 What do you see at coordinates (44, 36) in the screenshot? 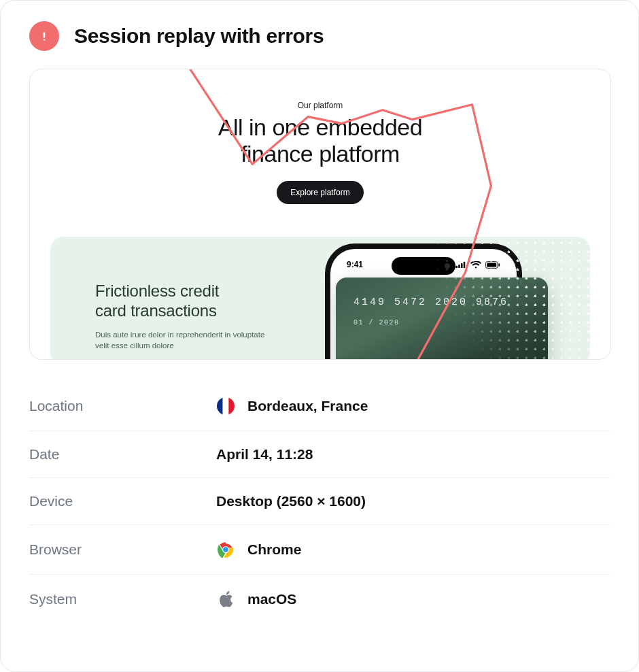
I see `error-icon` at bounding box center [44, 36].